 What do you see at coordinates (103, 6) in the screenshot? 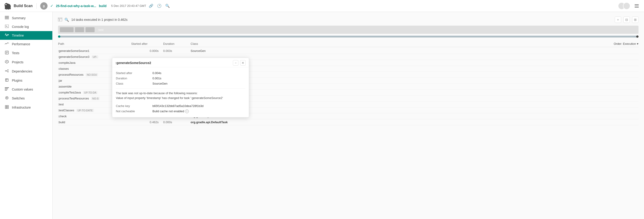
I see `build-tag: build` at bounding box center [103, 6].